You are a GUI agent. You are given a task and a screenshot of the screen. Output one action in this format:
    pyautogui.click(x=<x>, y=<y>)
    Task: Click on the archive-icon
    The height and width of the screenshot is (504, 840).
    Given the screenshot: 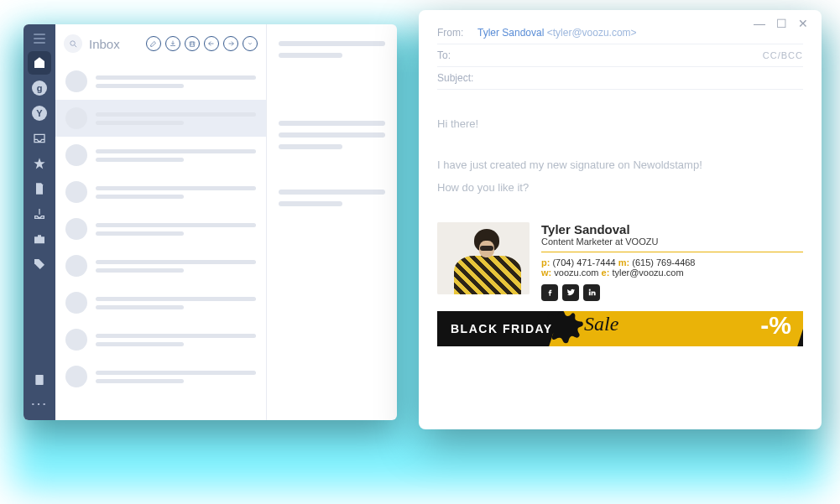 What is the action you would take?
    pyautogui.click(x=173, y=44)
    